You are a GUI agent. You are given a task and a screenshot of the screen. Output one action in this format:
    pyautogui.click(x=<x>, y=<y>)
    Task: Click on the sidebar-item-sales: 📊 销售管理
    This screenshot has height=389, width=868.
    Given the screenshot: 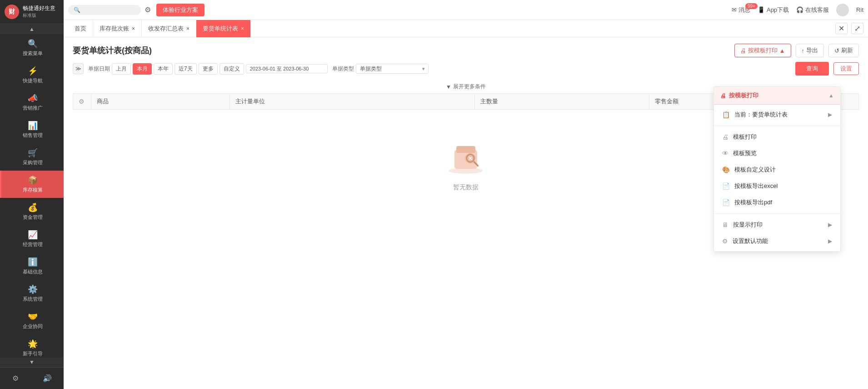 What is the action you would take?
    pyautogui.click(x=32, y=130)
    